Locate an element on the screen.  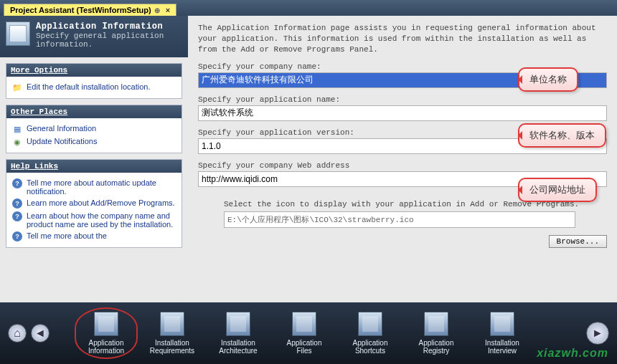
globe-icon: ◉ is located at coordinates (17, 142).